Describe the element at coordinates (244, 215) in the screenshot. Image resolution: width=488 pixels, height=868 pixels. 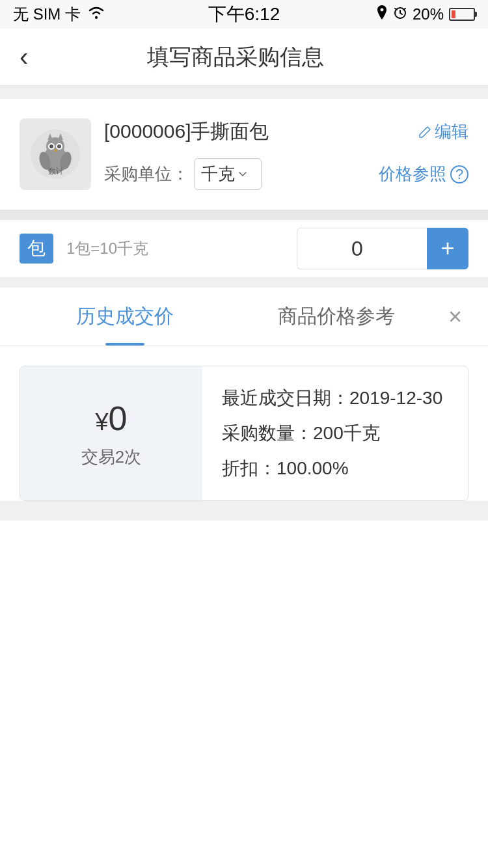
I see `divider` at that location.